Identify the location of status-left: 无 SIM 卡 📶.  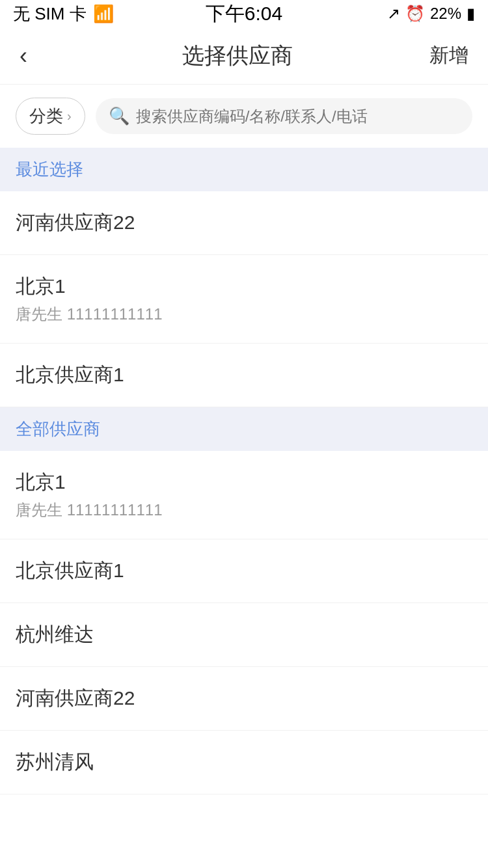
(64, 14).